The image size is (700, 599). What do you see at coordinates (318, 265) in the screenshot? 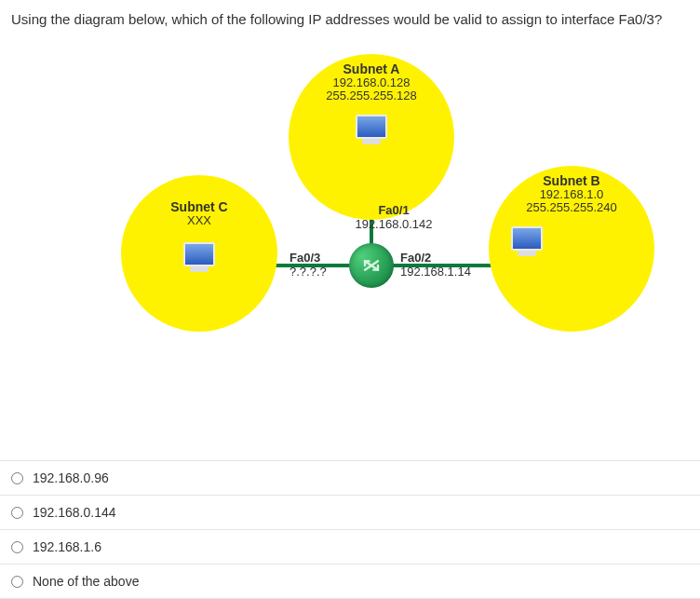
I see `iface-fa03: Fa0/3 ?.?.?.?` at bounding box center [318, 265].